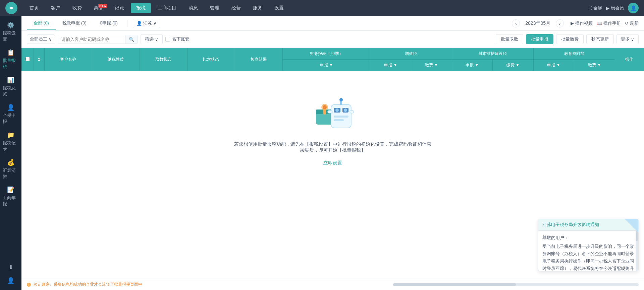 Image resolution: width=644 pixels, height=290 pixels. What do you see at coordinates (41, 39) in the screenshot?
I see `employee-selector: 全部员工 ∨` at bounding box center [41, 39].